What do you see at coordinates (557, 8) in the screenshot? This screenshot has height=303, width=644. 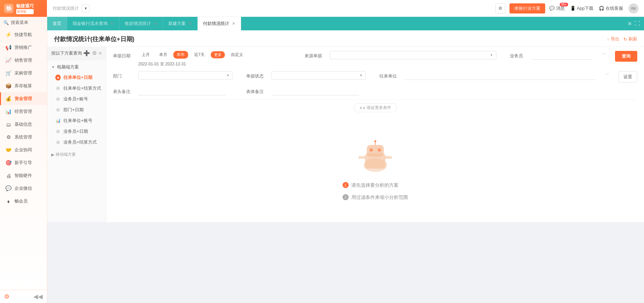 I see `message-btn: 💬 消息 99+` at bounding box center [557, 8].